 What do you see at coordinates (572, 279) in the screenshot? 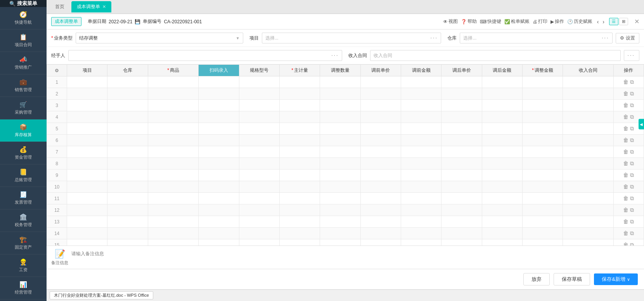
I see `save-draft-button: 保存草稿` at bounding box center [572, 279].